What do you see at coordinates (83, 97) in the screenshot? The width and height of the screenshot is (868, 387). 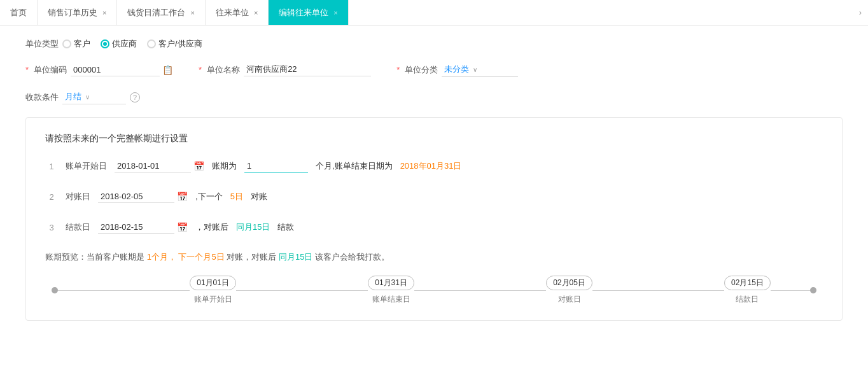 I see `payment-group: 收款条件 月结 ∨ ?` at bounding box center [83, 97].